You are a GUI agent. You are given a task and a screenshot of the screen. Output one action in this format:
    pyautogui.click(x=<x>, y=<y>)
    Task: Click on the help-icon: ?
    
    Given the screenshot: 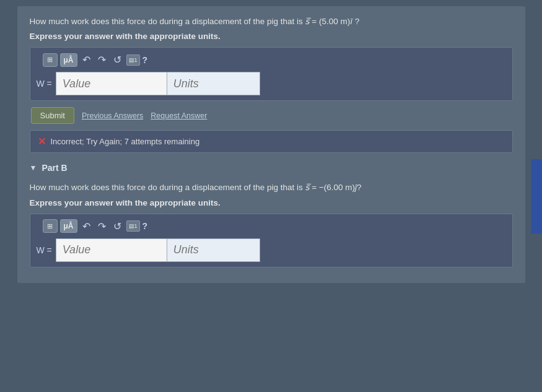 What is the action you would take?
    pyautogui.click(x=145, y=60)
    